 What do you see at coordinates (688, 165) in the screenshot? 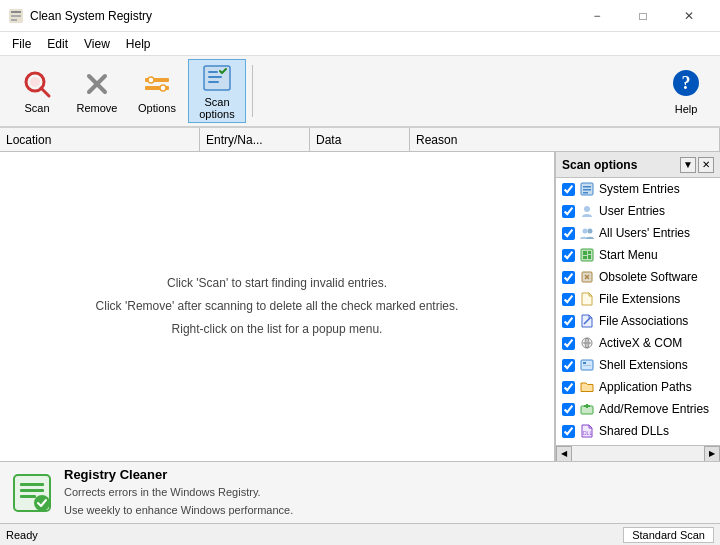
I see `scan-options-dropdown-btn: ▼` at bounding box center [688, 165].